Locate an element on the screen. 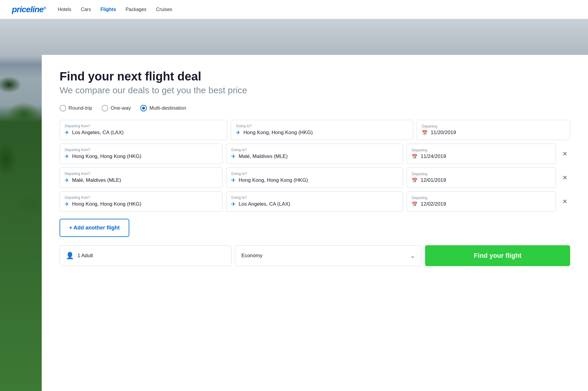  date-field-4: Departing 12/02/2019 is located at coordinates (481, 201).